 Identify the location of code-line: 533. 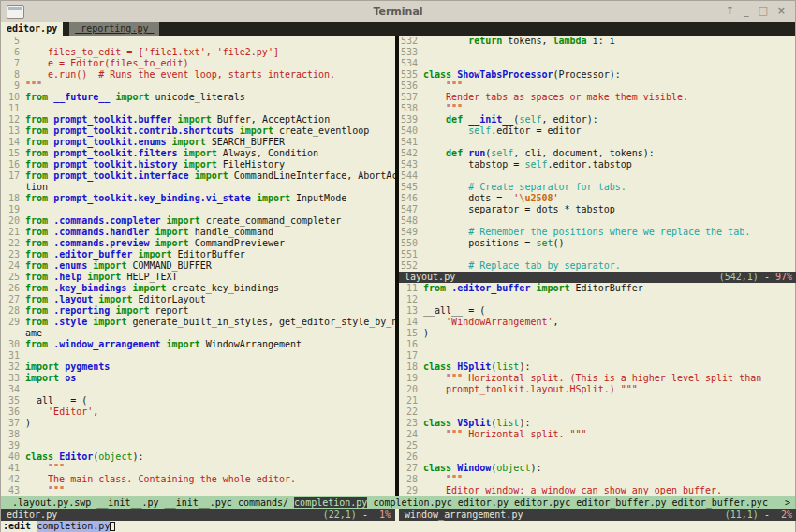
(597, 52).